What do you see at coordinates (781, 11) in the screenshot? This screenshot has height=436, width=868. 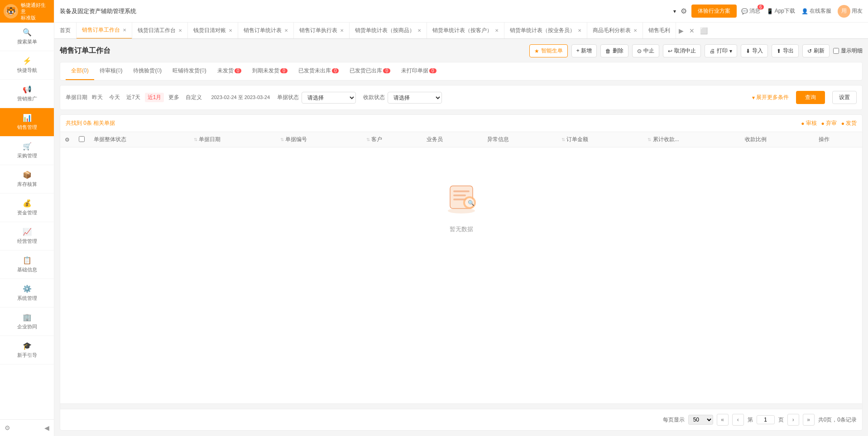 I see `app-download-btn: 📱 App下载` at bounding box center [781, 11].